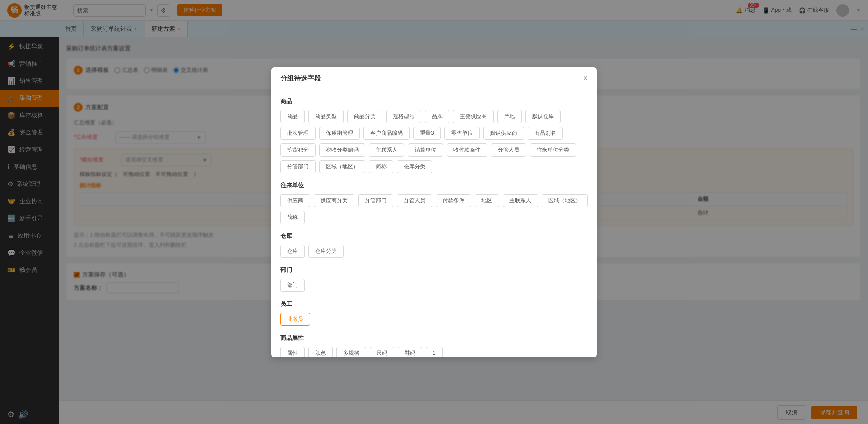 The image size is (868, 424). I want to click on section-warehouse-title: 仓库, so click(434, 236).